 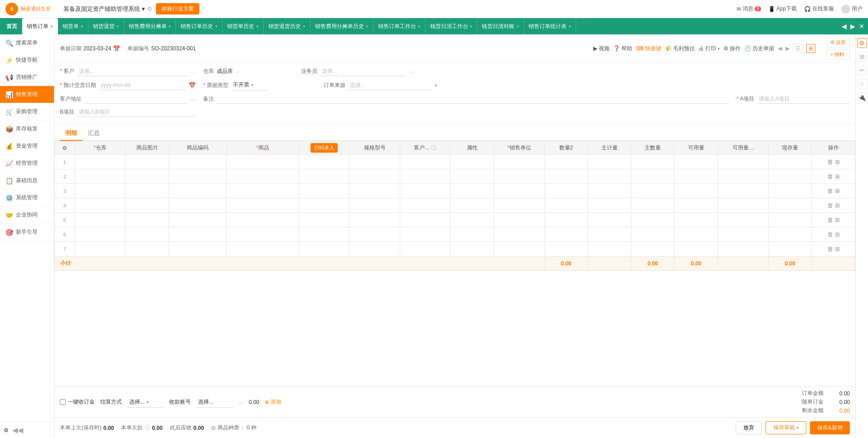 I want to click on tab-return-history: 销货退货历史 ×, so click(x=287, y=26).